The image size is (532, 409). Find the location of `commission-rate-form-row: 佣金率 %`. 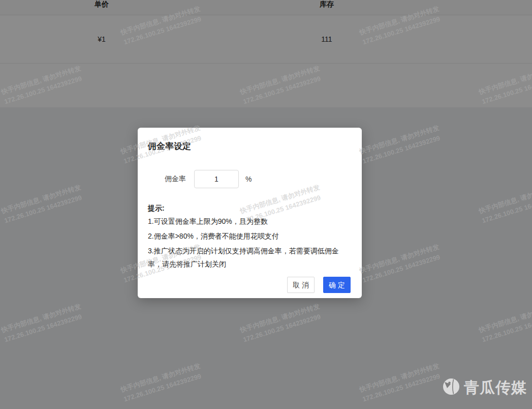

commission-rate-form-row: 佣金率 % is located at coordinates (250, 179).